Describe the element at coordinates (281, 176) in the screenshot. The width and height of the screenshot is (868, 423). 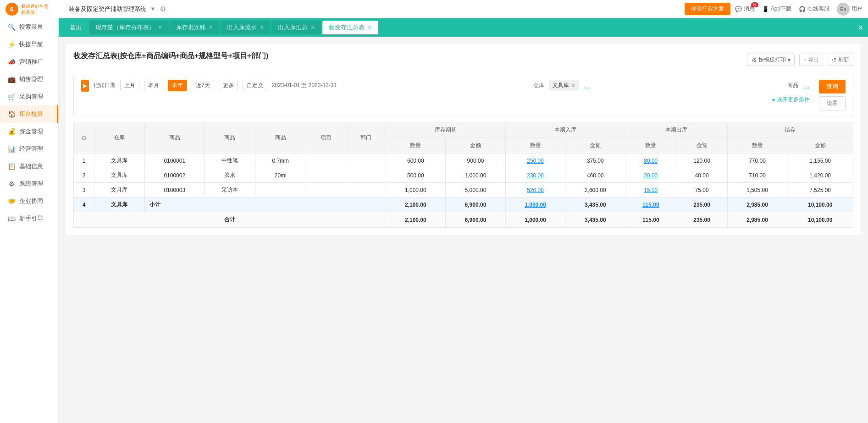
I see `row-goods-spec: 20ml` at that location.